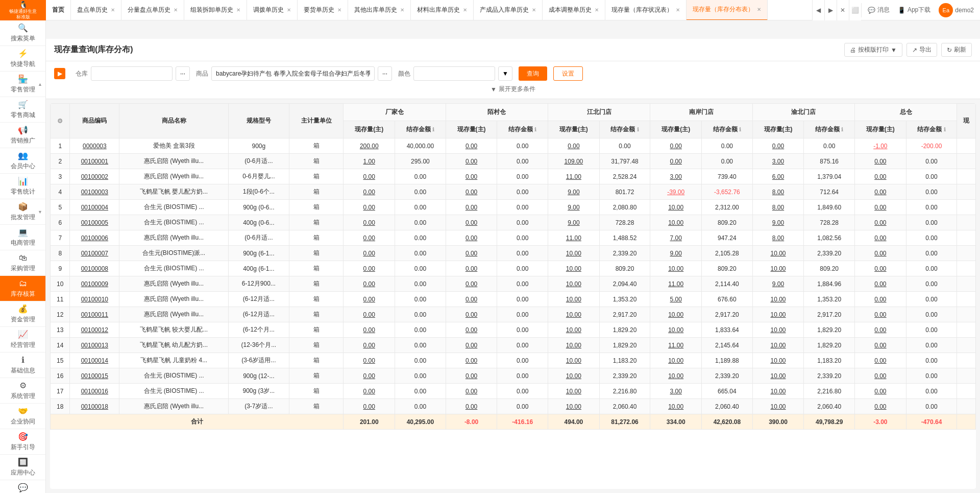 The height and width of the screenshot is (493, 980). What do you see at coordinates (197, 422) in the screenshot?
I see `total-label: 合计` at bounding box center [197, 422].